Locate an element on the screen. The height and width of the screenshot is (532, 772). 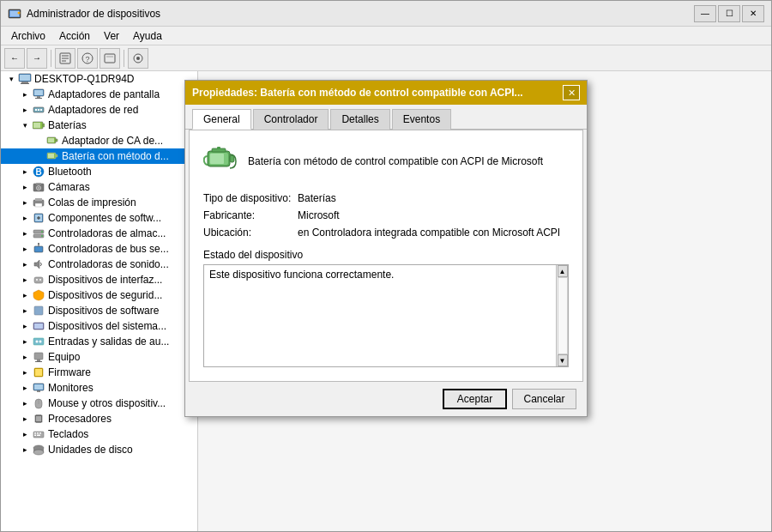
help-button: ? is located at coordinates (87, 58).